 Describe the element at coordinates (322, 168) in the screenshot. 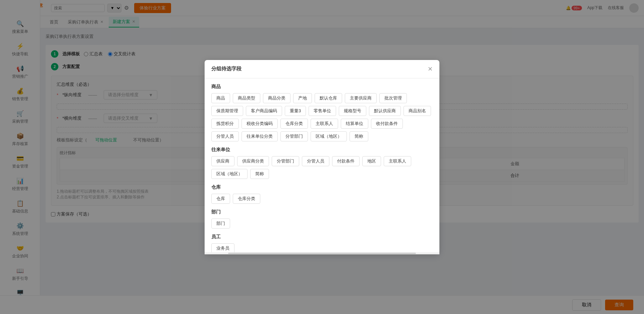

I see `field-tags-1: 供应商供应商分类分管部门分管人员付款条件地区主联系人区域（地区）简称` at that location.